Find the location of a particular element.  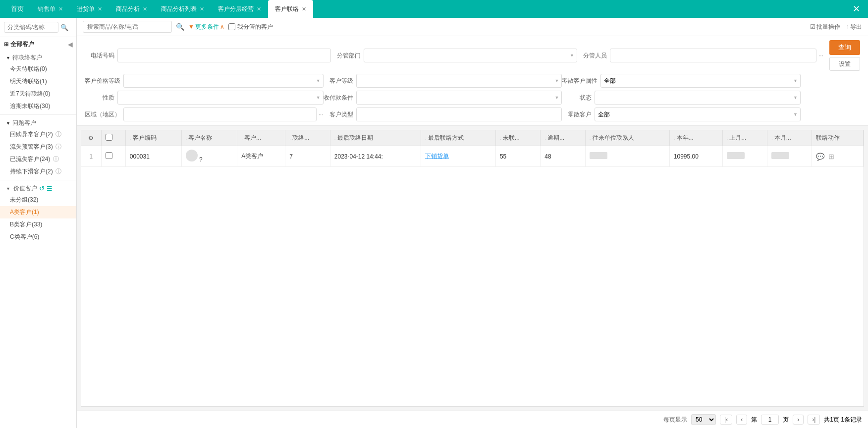

my-customers-check is located at coordinates (232, 27).